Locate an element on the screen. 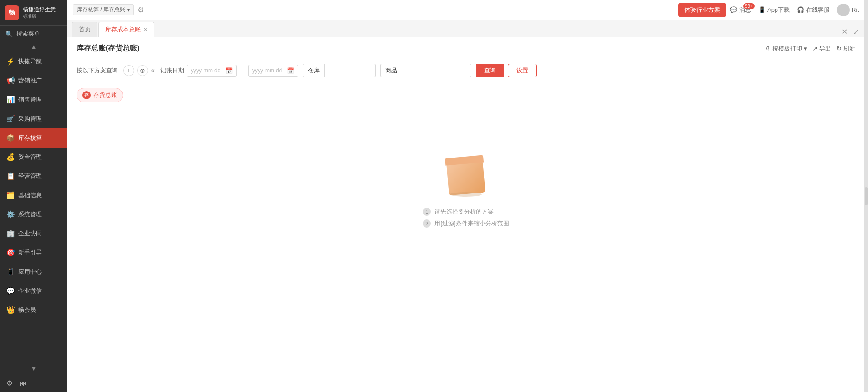 This screenshot has height=392, width=868. empty-hints: 1 请先选择要分析的方案 2 用[过滤]条件来缩小分析范围 is located at coordinates (465, 218).